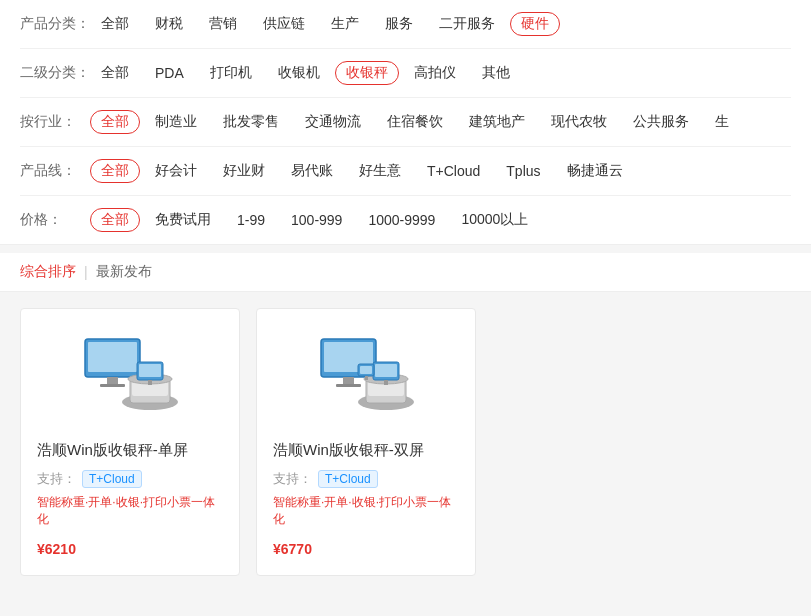 The width and height of the screenshot is (811, 616). I want to click on industry-item-4: 住宿餐饮, so click(415, 122).